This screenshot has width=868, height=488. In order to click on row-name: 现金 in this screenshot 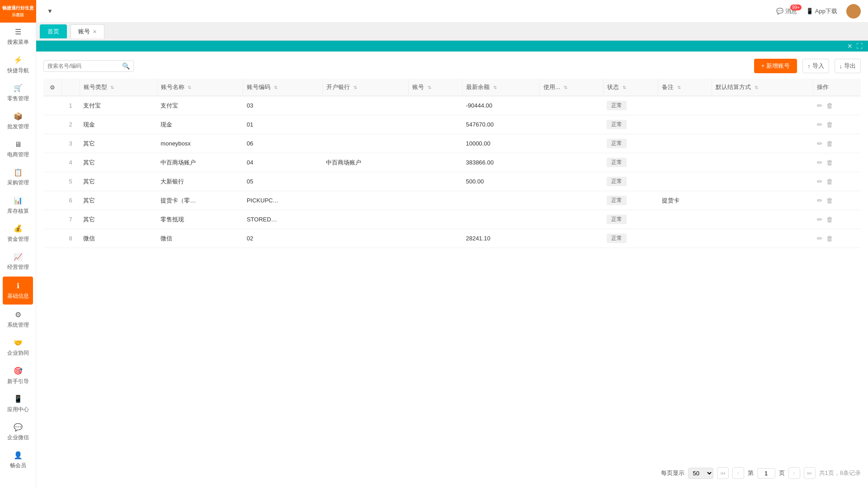, I will do `click(200, 125)`.